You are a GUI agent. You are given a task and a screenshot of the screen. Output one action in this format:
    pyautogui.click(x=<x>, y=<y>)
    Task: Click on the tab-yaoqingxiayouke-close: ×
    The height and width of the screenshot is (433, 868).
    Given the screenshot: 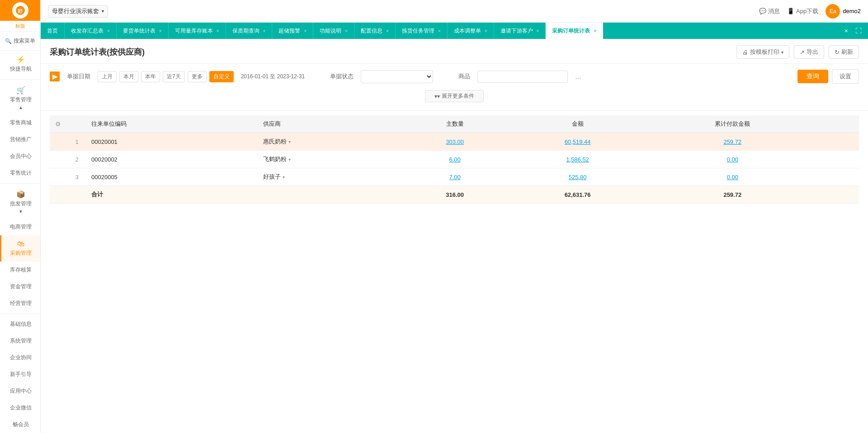 What is the action you would take?
    pyautogui.click(x=538, y=31)
    